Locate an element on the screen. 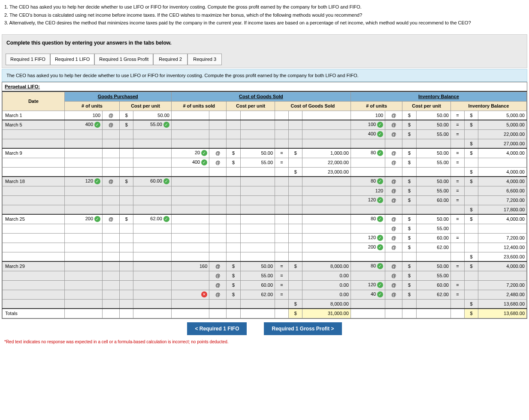  m29d-ibv: 2,480.00 is located at coordinates (503, 294).